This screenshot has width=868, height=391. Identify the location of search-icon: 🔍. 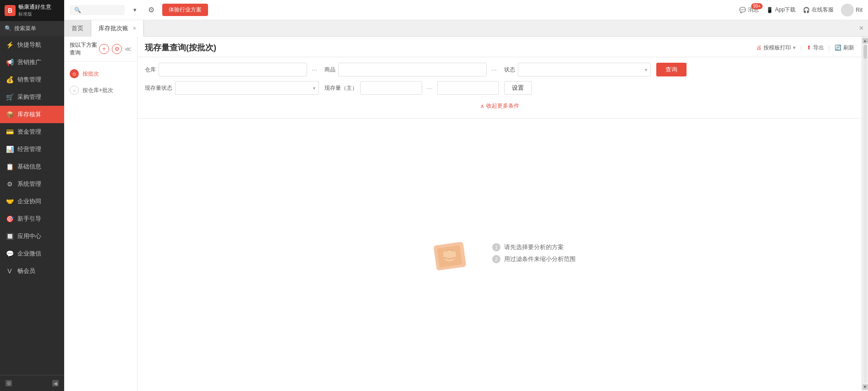
(8, 28).